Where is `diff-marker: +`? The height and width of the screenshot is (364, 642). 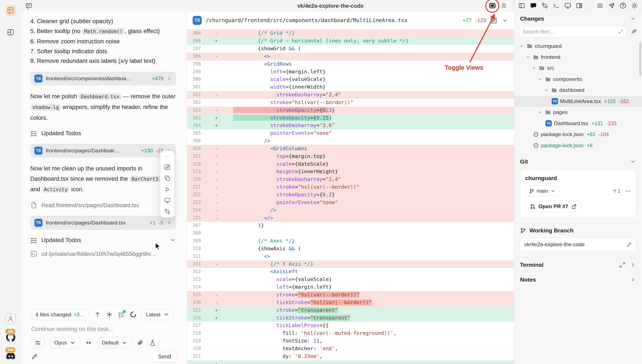 diff-marker: + is located at coordinates (217, 126).